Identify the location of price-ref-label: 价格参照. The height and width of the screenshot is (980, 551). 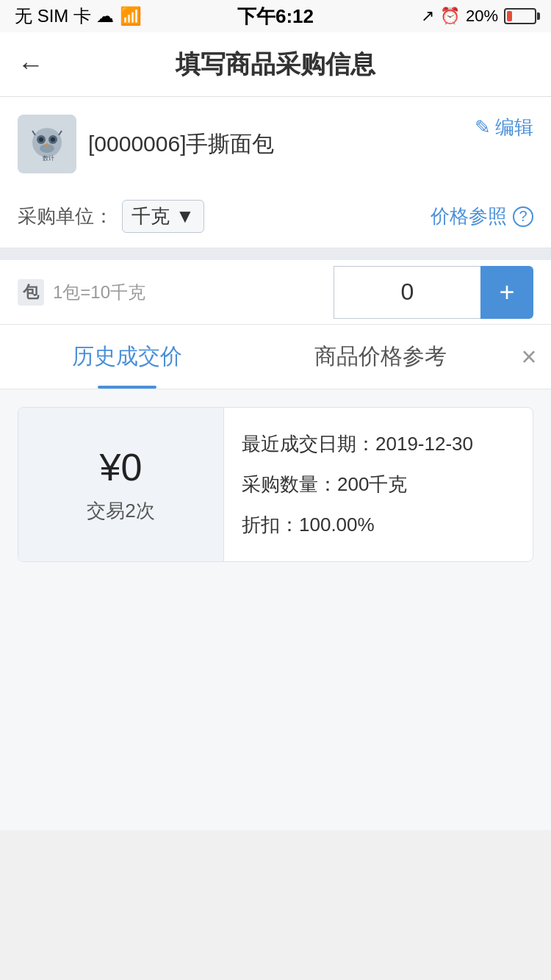
(469, 216).